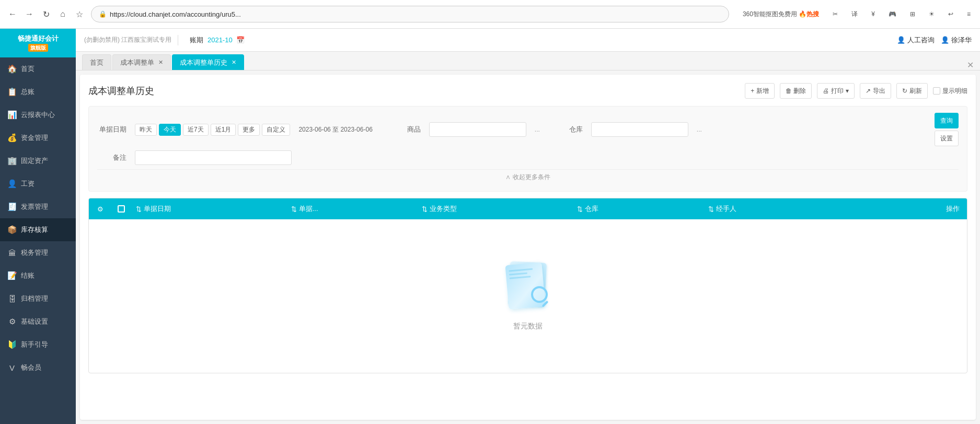 This screenshot has height=424, width=980. What do you see at coordinates (969, 14) in the screenshot?
I see `menu-tool: ≡` at bounding box center [969, 14].